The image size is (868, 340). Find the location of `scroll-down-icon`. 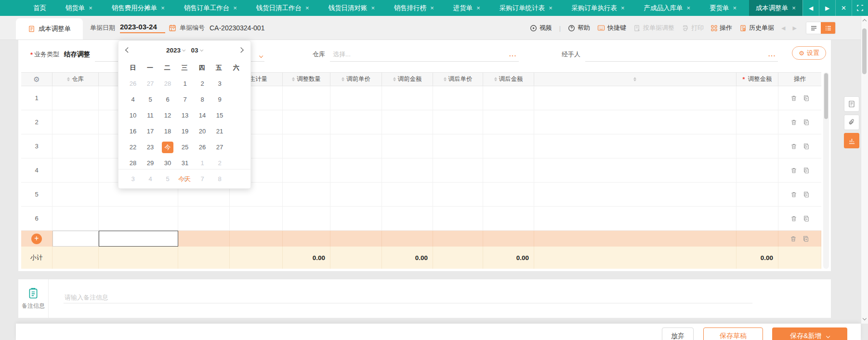

scroll-down-icon is located at coordinates (864, 318).